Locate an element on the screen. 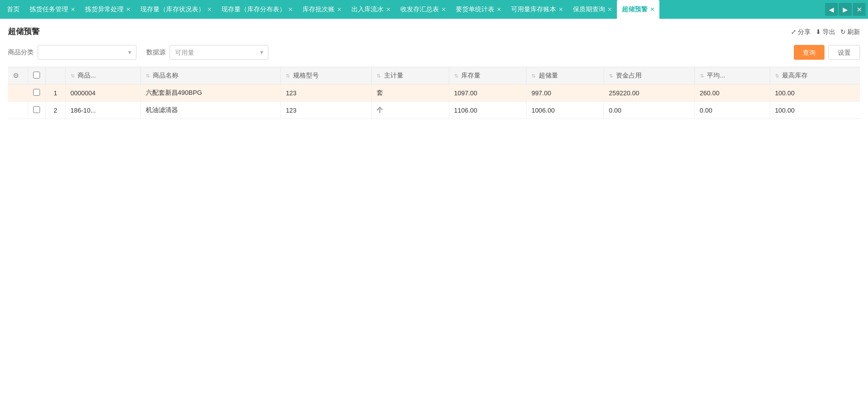 The height and width of the screenshot is (395, 868). th-unit: ⇅ 主计量 is located at coordinates (410, 76).